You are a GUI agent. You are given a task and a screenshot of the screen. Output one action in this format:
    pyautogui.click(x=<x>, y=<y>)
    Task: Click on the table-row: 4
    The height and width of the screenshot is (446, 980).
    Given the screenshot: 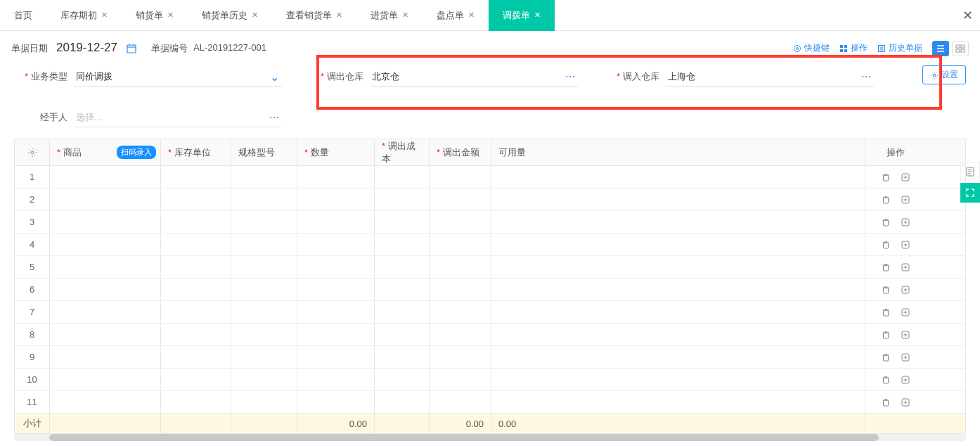 What is the action you would take?
    pyautogui.click(x=490, y=245)
    